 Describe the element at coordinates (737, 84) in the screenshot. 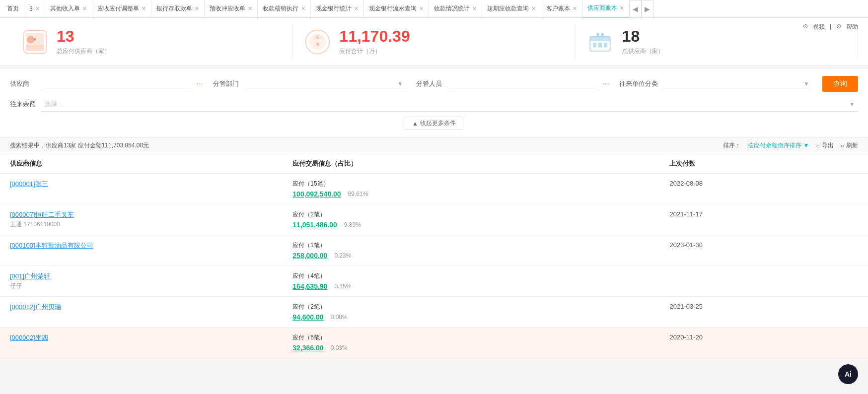

I see `category-select: ▼` at that location.